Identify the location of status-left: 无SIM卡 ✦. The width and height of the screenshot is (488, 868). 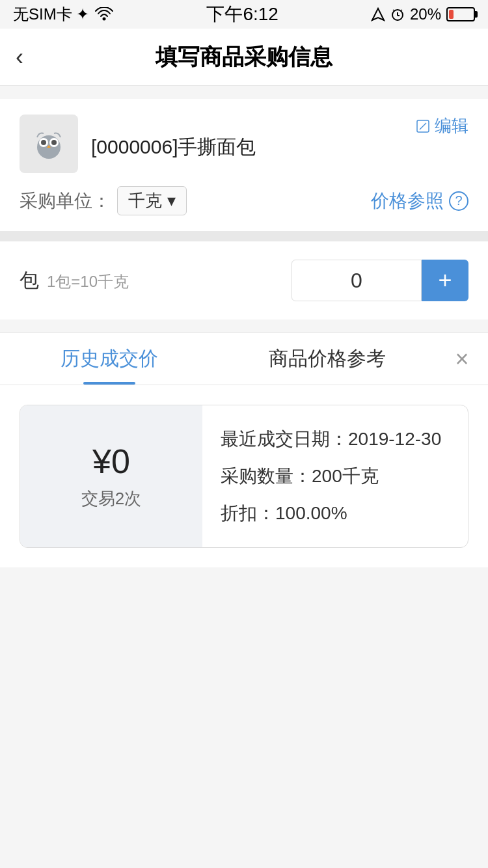
(64, 14).